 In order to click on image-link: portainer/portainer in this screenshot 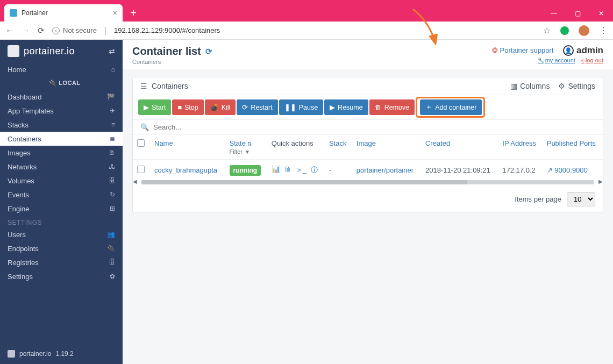, I will do `click(385, 170)`.